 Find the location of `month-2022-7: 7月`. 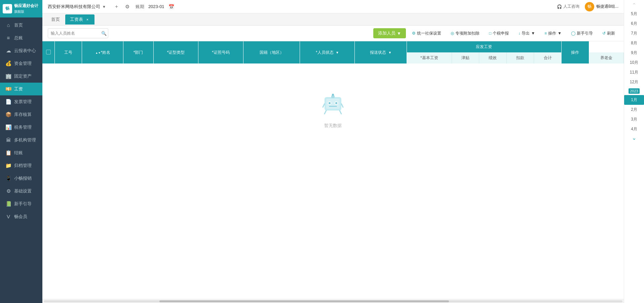

month-2022-7: 7月 is located at coordinates (634, 34).